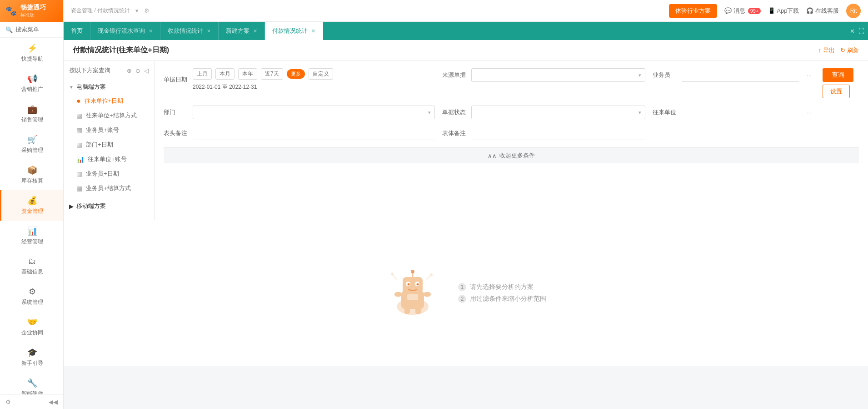 The height and width of the screenshot is (409, 868). What do you see at coordinates (263, 87) in the screenshot?
I see `date-range-display: 2022-01-01 至 2022-12-31` at bounding box center [263, 87].